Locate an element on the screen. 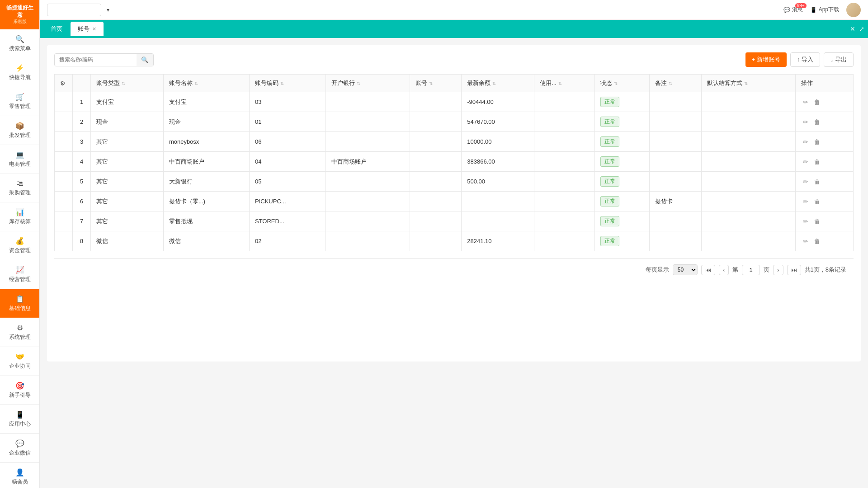  col-remark: 备注⇅ is located at coordinates (675, 83).